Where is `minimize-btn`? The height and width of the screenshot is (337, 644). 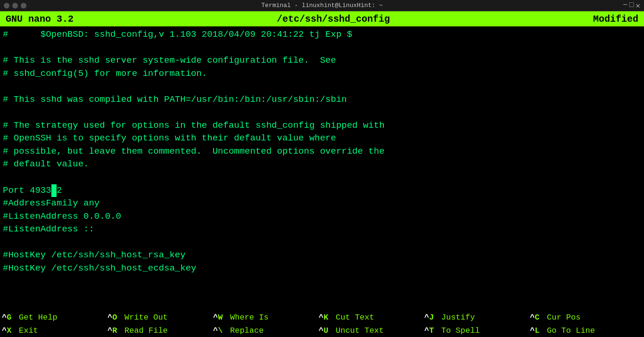 minimize-btn is located at coordinates (15, 6).